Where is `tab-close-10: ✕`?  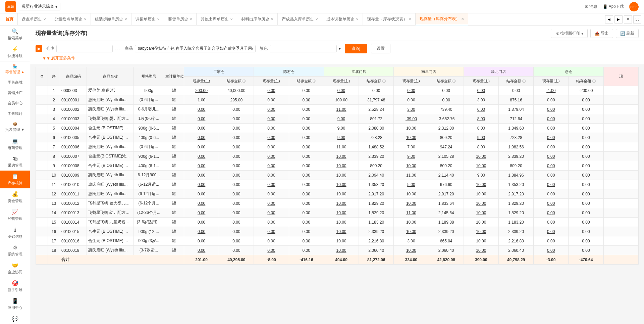 tab-close-10: ✕ is located at coordinates (410, 19).